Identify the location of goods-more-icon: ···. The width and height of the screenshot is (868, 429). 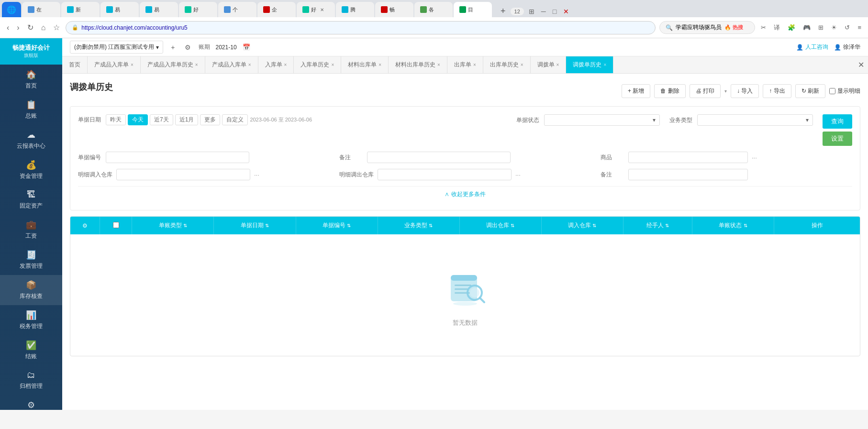
(754, 158).